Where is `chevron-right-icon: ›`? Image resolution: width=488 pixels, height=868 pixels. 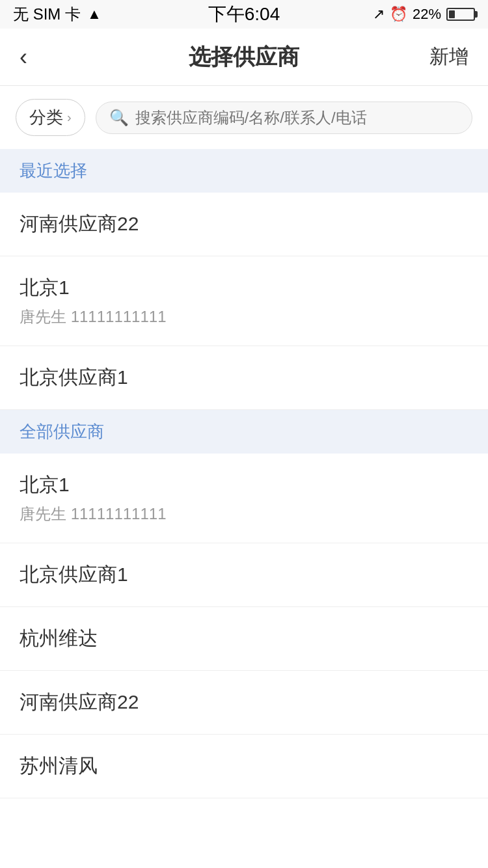 chevron-right-icon: › is located at coordinates (69, 117).